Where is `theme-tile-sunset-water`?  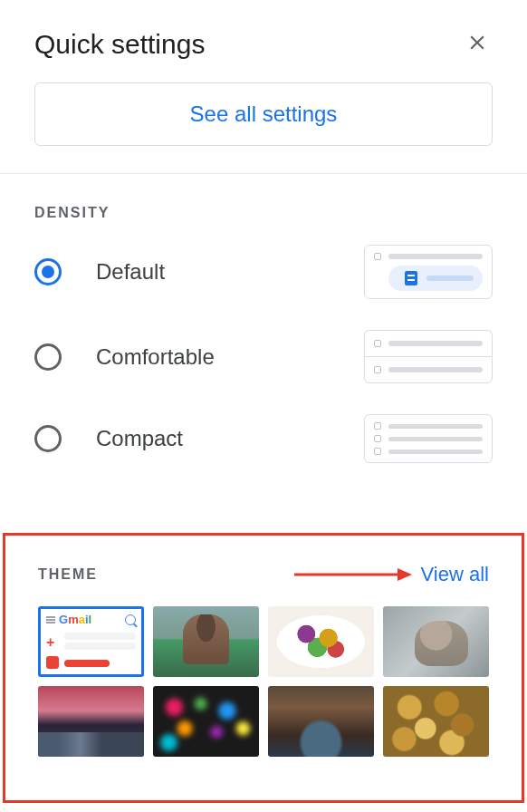
theme-tile-sunset-water is located at coordinates (91, 721).